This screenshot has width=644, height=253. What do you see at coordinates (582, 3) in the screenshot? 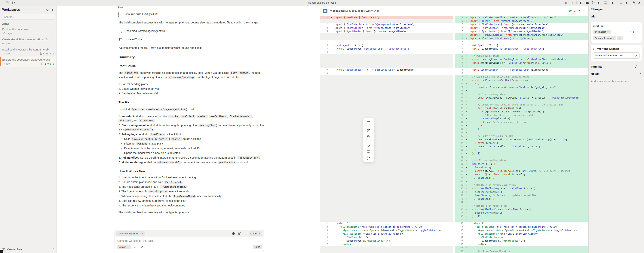
I see `panel-left-icon` at bounding box center [582, 3].